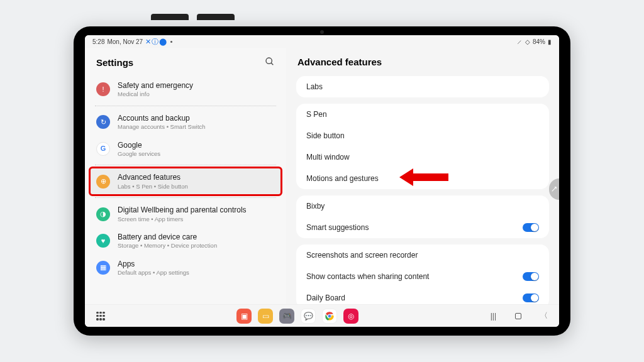 This screenshot has width=644, height=362. I want to click on toggle-smart-suggestions, so click(531, 228).